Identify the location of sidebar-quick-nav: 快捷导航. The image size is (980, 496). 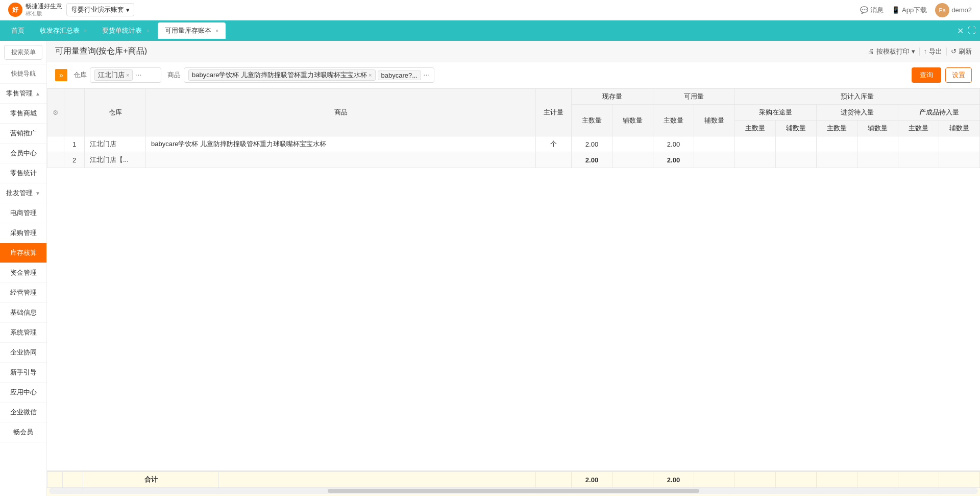
(23, 74).